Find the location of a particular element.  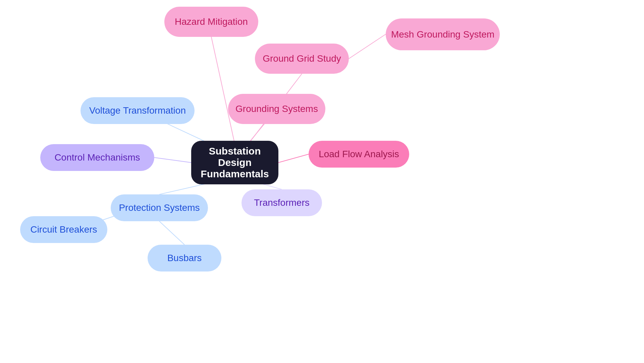

voltage-transformation-node: Voltage Transformation is located at coordinates (138, 111).